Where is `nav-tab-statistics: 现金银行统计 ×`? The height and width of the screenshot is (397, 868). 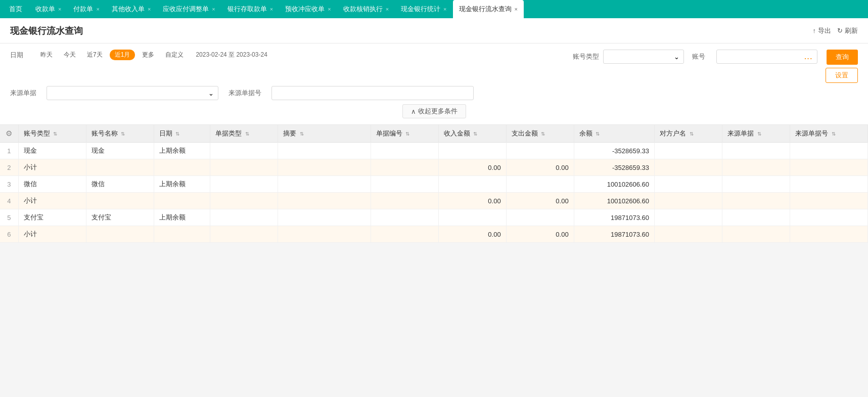 nav-tab-statistics: 现金银行统计 × is located at coordinates (424, 9).